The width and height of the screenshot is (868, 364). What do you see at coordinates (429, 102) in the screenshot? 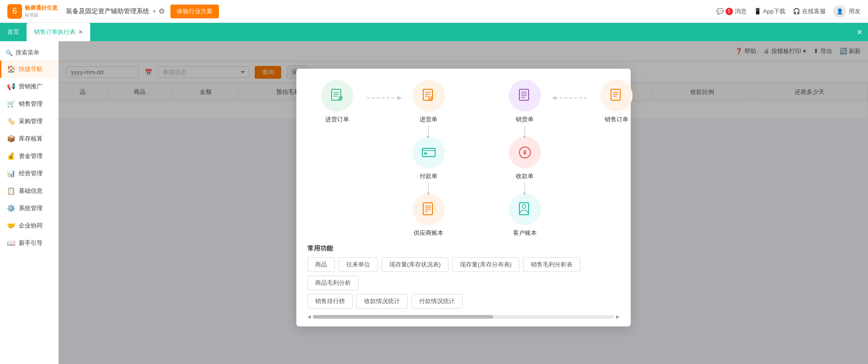
I see `flow-node-purchase-invoice: 进货单` at bounding box center [429, 102].